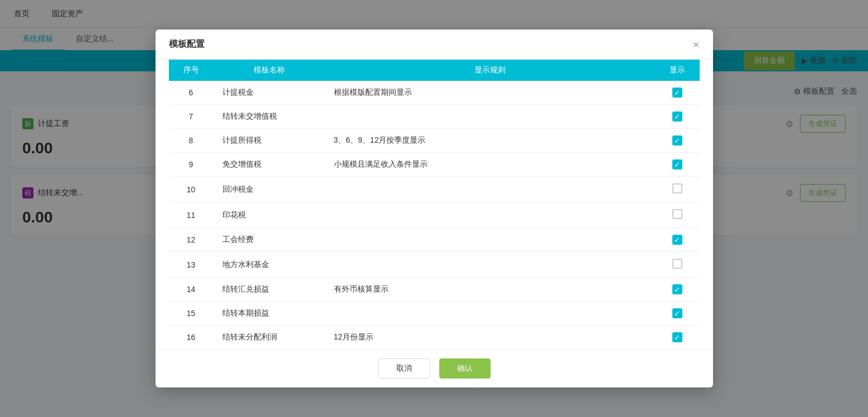  Describe the element at coordinates (490, 338) in the screenshot. I see `cell-rule: 12月份显示` at that location.